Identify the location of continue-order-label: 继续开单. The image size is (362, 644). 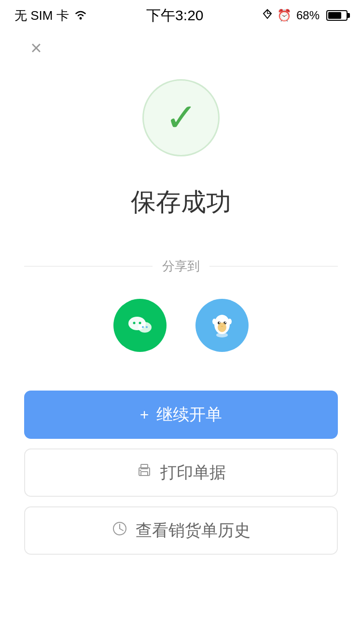
(189, 415).